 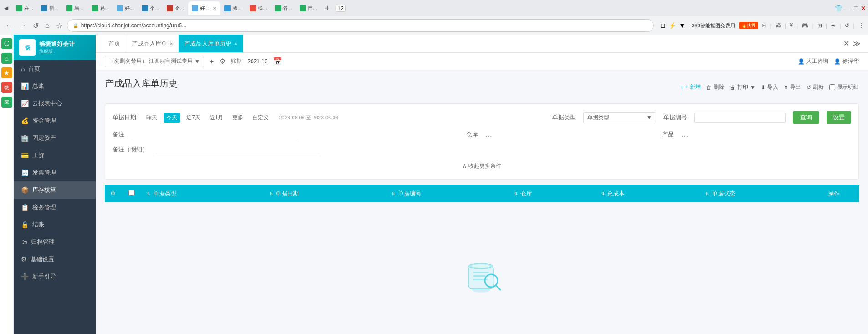 I want to click on shirt-icon: 👕, so click(x=838, y=8).